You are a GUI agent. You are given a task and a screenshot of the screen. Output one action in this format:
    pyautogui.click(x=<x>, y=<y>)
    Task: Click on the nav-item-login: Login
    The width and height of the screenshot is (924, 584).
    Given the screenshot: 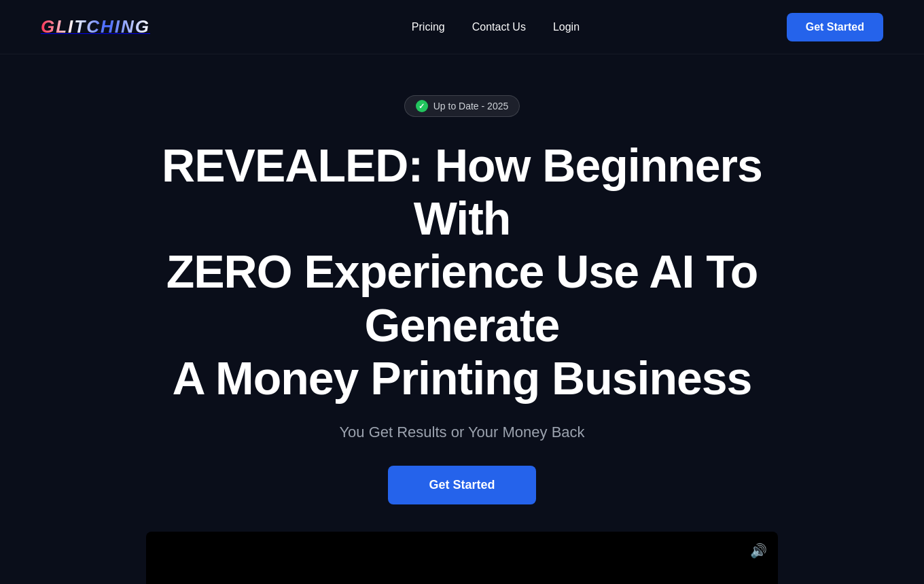 What is the action you would take?
    pyautogui.click(x=567, y=27)
    